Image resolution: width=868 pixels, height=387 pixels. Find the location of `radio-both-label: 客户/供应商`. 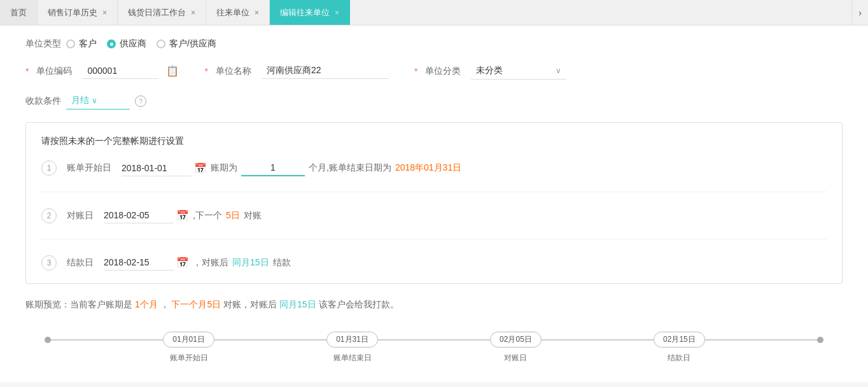

radio-both-label: 客户/供应商 is located at coordinates (193, 44).